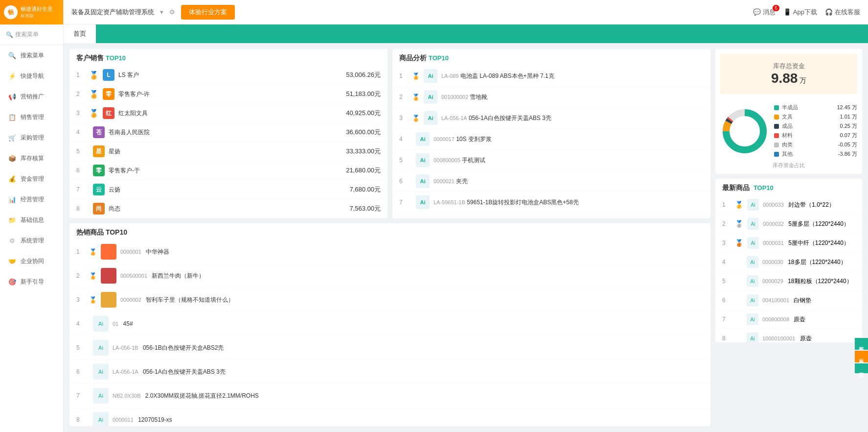  What do you see at coordinates (861, 344) in the screenshot?
I see `float-btn-0: 客服热线` at bounding box center [861, 344].